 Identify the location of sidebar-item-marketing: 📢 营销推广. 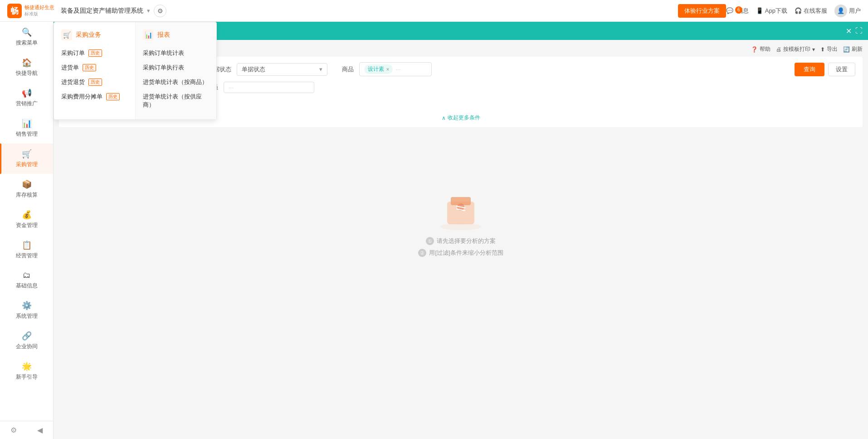
(26, 98).